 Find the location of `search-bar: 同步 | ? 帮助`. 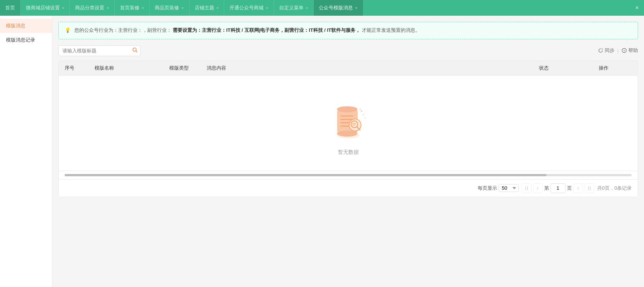

search-bar: 同步 | ? 帮助 is located at coordinates (348, 51).